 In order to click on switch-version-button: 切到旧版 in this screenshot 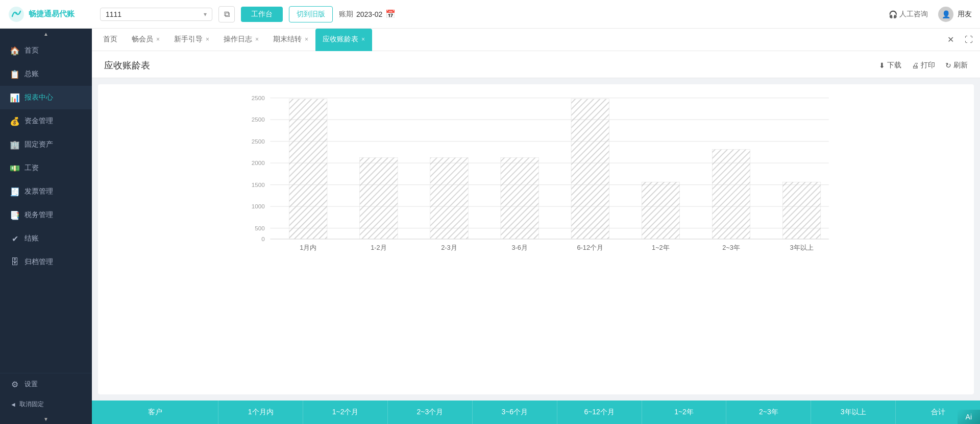, I will do `click(311, 14)`.